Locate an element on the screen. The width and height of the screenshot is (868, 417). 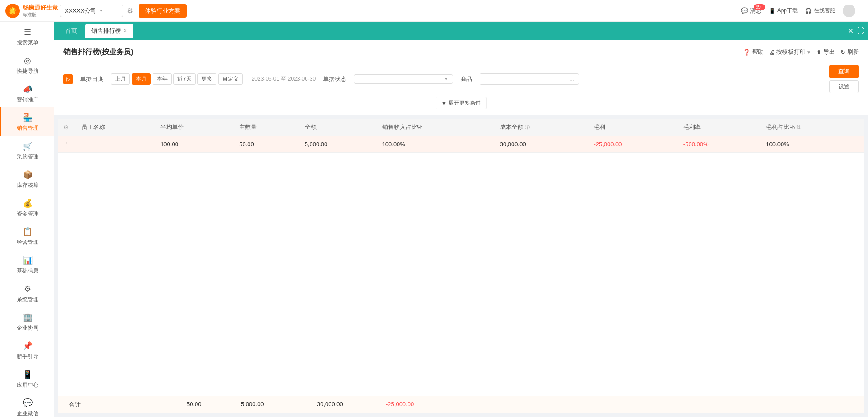
print-label: 按模板打印 is located at coordinates (791, 52).